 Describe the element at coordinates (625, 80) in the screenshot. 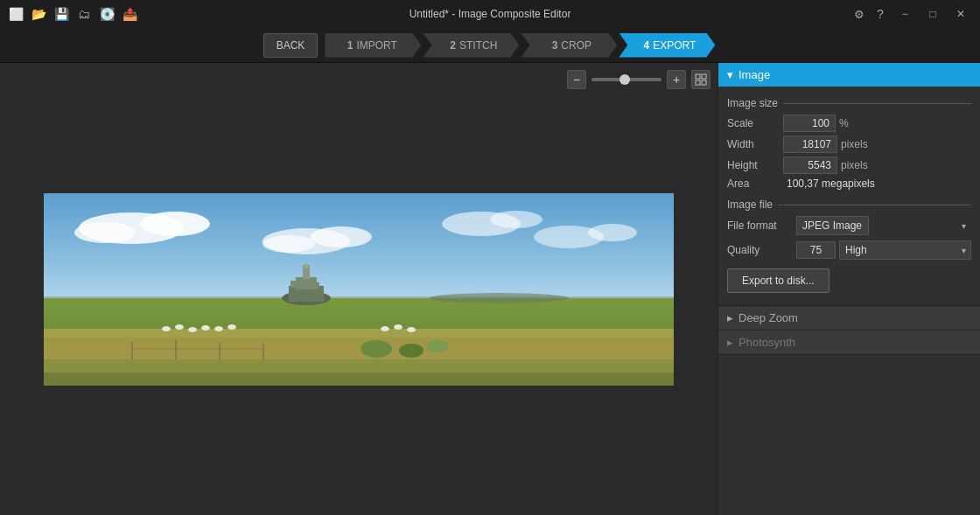

I see `zoom-slider-thumb` at that location.